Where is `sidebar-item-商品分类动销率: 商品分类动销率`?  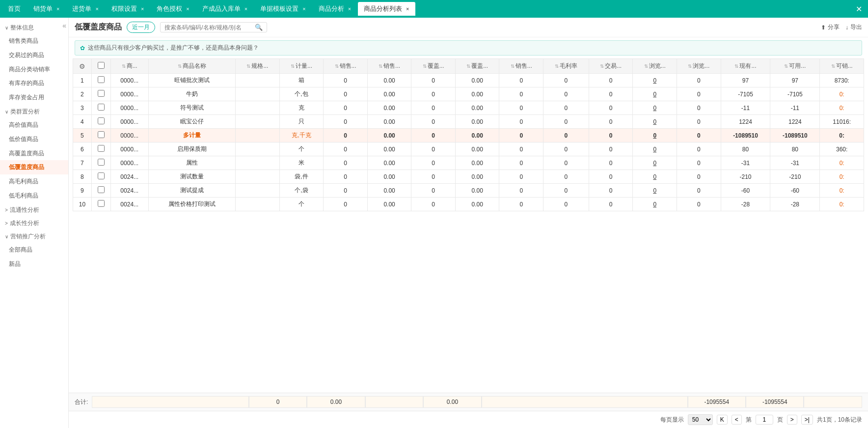 sidebar-item-商品分类动销率: 商品分类动销率 is located at coordinates (34, 70).